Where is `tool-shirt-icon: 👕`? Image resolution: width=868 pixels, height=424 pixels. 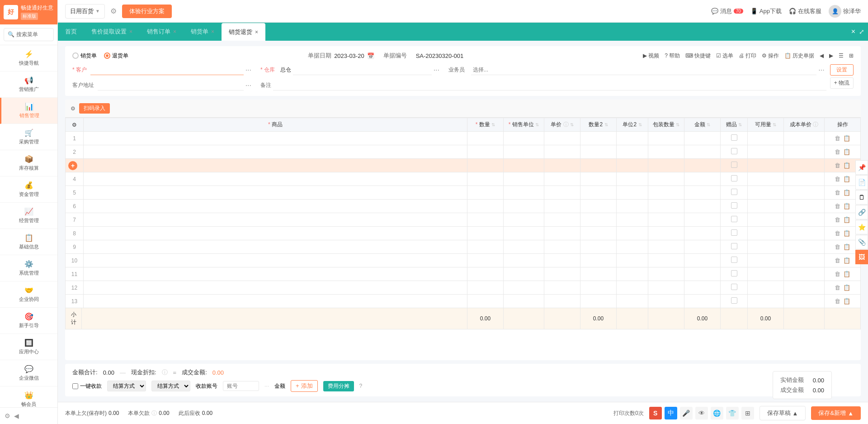
tool-shirt-icon: 👕 is located at coordinates (732, 413).